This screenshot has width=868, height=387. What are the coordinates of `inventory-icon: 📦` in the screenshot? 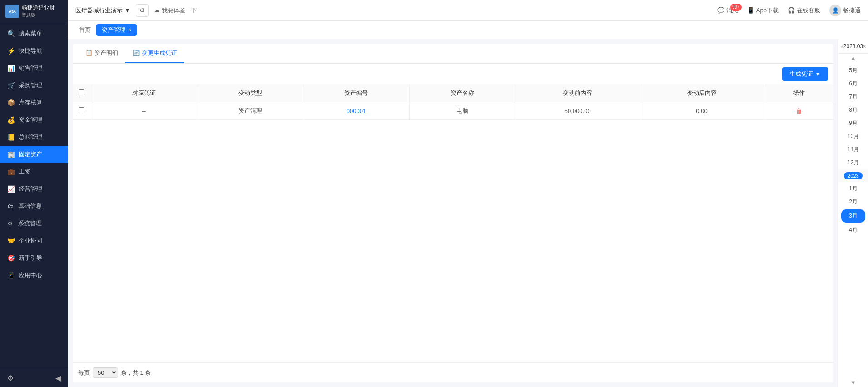 It's located at (11, 103).